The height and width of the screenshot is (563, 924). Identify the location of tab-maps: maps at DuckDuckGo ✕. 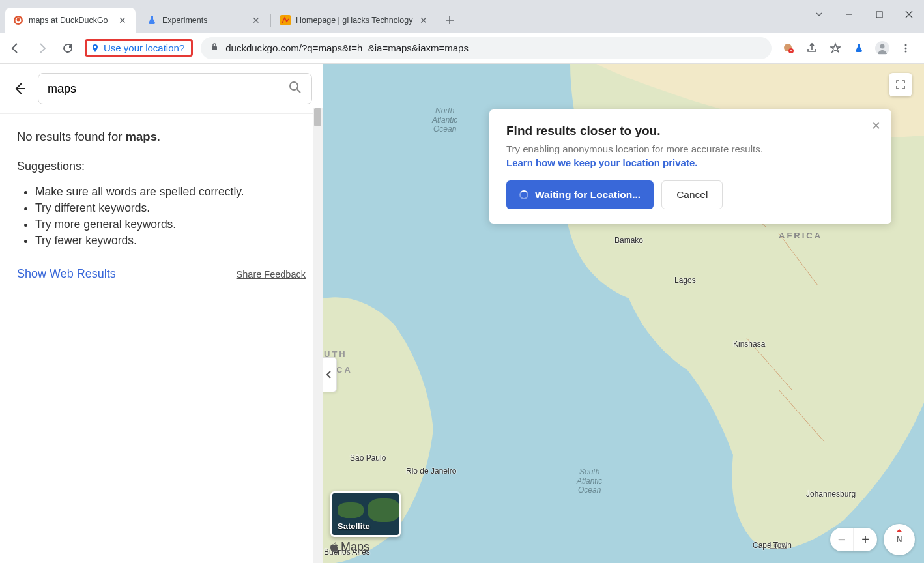
(70, 20).